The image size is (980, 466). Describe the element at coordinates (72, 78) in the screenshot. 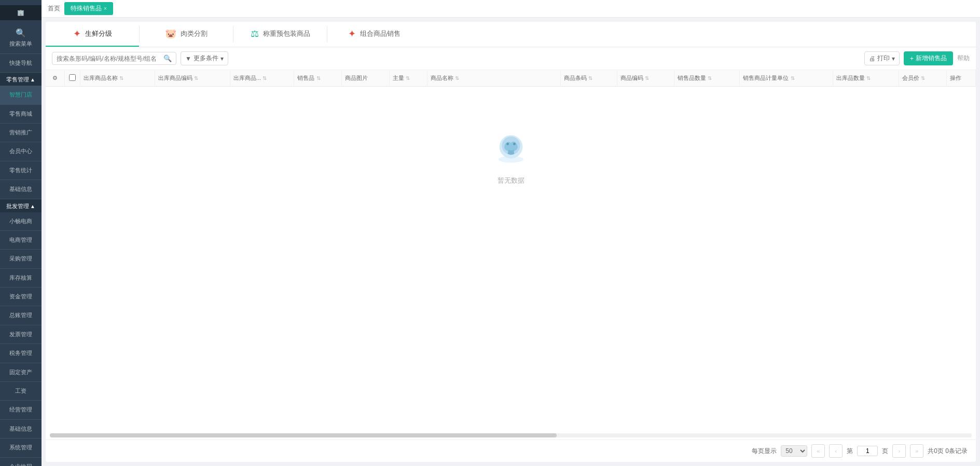

I see `col-checkbox` at that location.